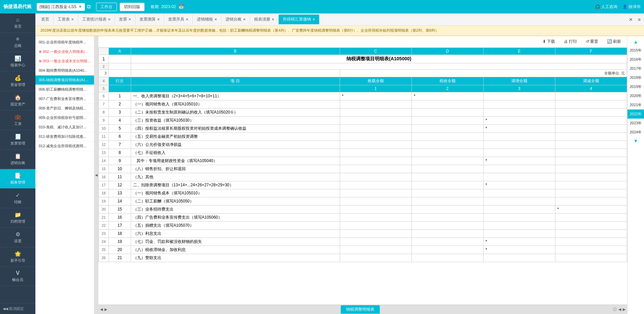 The height and width of the screenshot is (314, 644). I want to click on cell-20f: *, so click(591, 209).